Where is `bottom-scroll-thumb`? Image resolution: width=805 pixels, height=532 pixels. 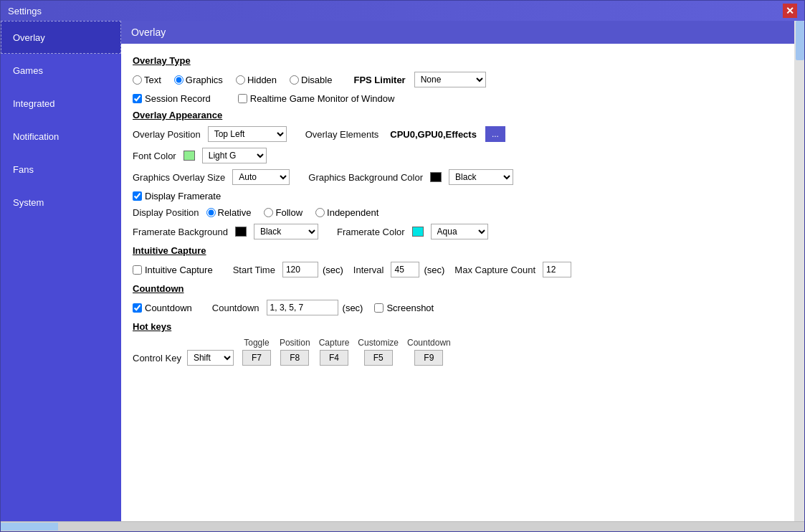
bottom-scroll-thumb is located at coordinates (29, 526).